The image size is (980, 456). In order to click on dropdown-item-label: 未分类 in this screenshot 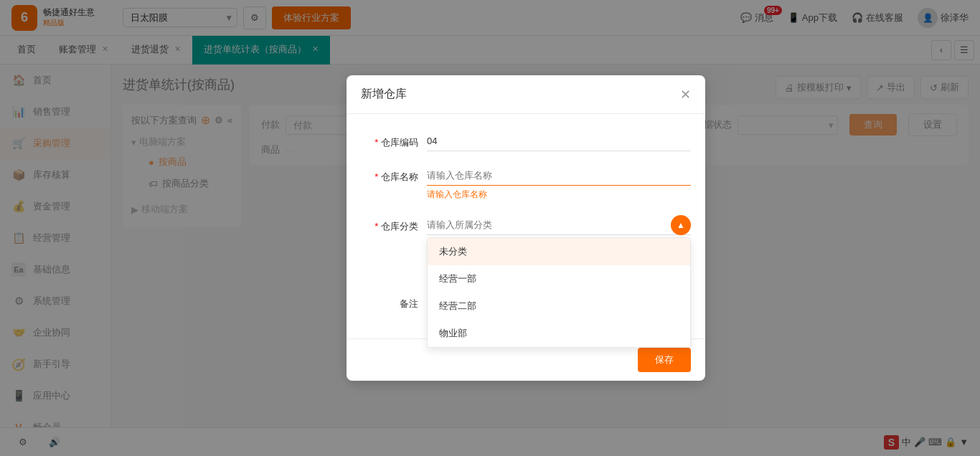, I will do `click(453, 251)`.